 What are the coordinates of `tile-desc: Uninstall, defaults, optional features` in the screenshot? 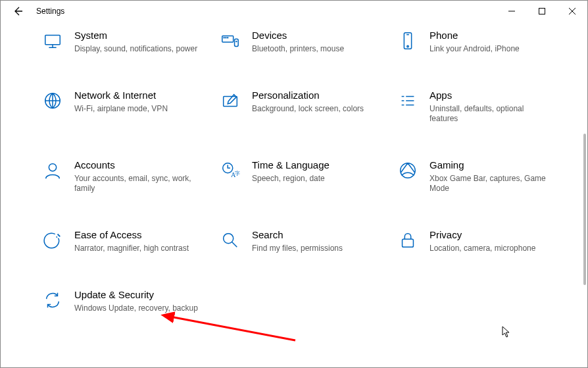 It's located at (492, 114).